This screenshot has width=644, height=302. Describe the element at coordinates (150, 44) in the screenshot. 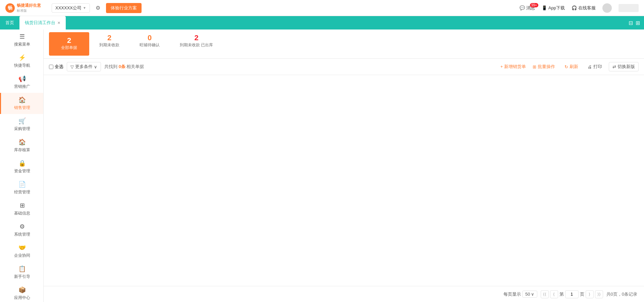

I see `stat-tab-pending: 0 旺辅待确认` at that location.